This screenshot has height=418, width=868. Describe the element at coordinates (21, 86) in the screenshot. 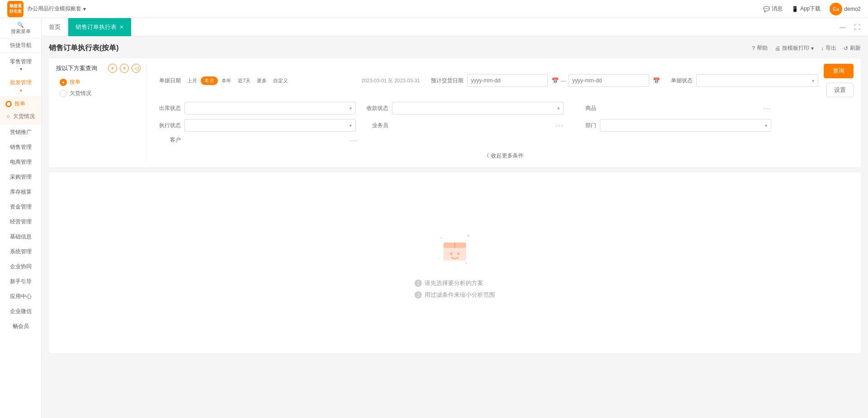

I see `sidebar-item-wholesale: 批发管理 ▴` at that location.